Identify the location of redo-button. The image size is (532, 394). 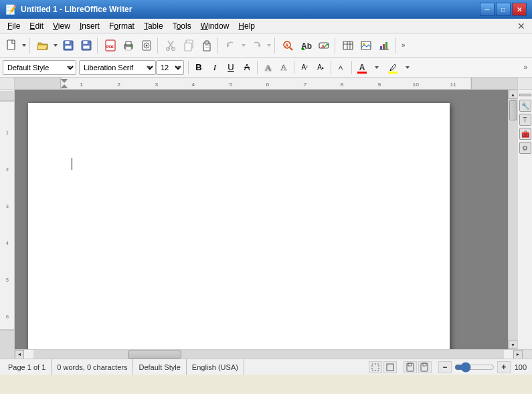
(256, 45).